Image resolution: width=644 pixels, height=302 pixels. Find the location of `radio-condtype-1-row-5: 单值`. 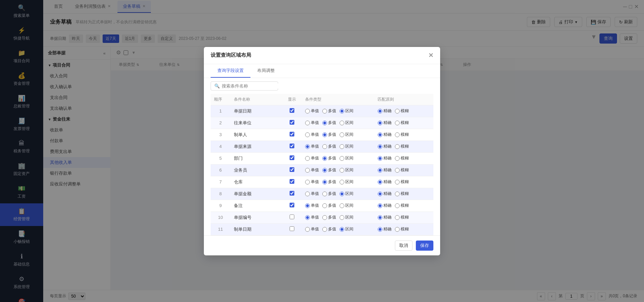

radio-condtype-1-row-5: 单值 is located at coordinates (312, 158).